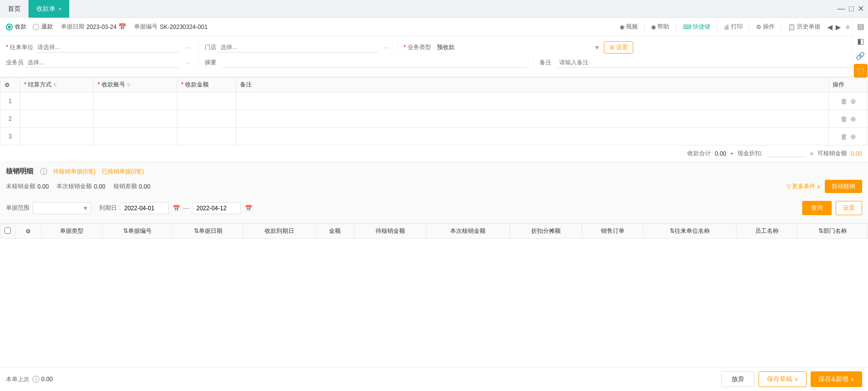  I want to click on business-type-label: * 业务类型, so click(417, 47).